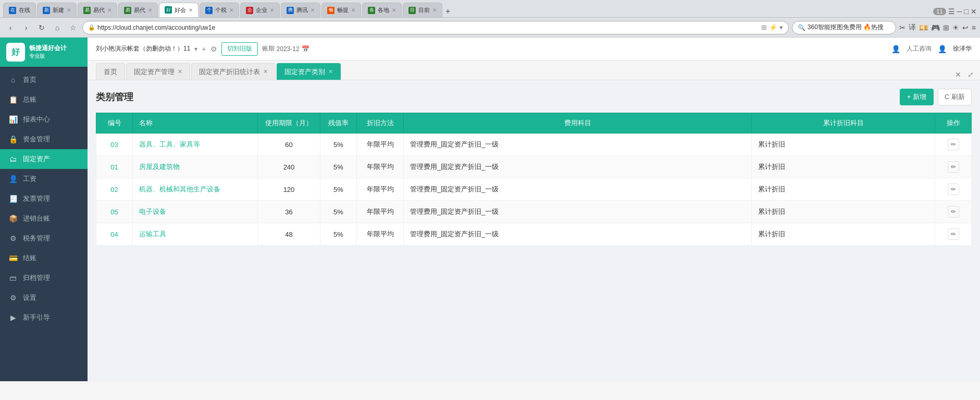 Image resolution: width=980 pixels, height=400 pixels. What do you see at coordinates (44, 80) in the screenshot?
I see `sidebar-item-home: ⌂ 首页` at bounding box center [44, 80].